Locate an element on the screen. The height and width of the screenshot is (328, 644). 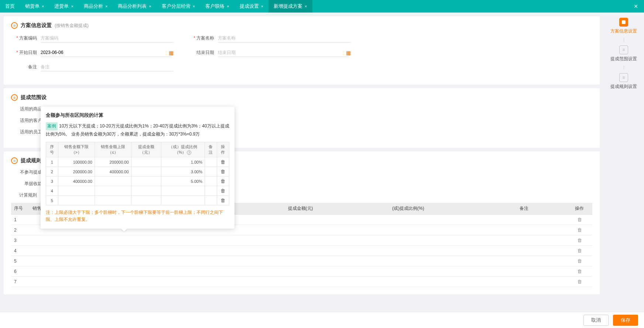
table-row: 3🗑 is located at coordinates (302, 240).